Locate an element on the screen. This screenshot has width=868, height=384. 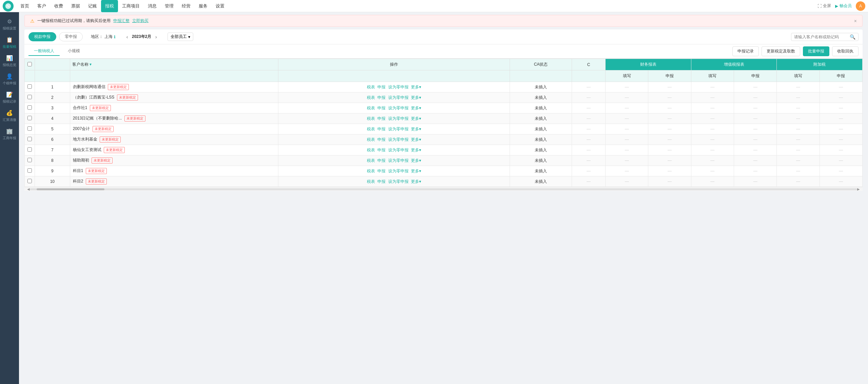
staff-select: 全部员工 ▾ is located at coordinates (180, 37).